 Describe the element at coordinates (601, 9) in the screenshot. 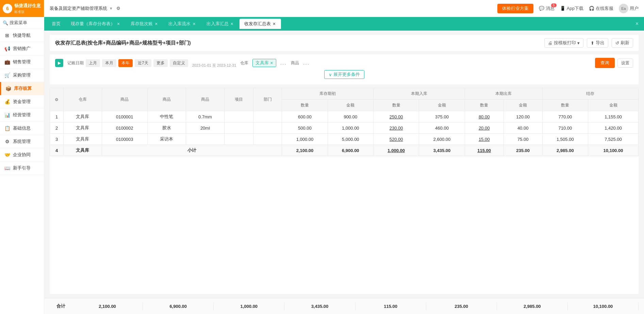

I see `online-service-action: 🎧 在线客服` at that location.